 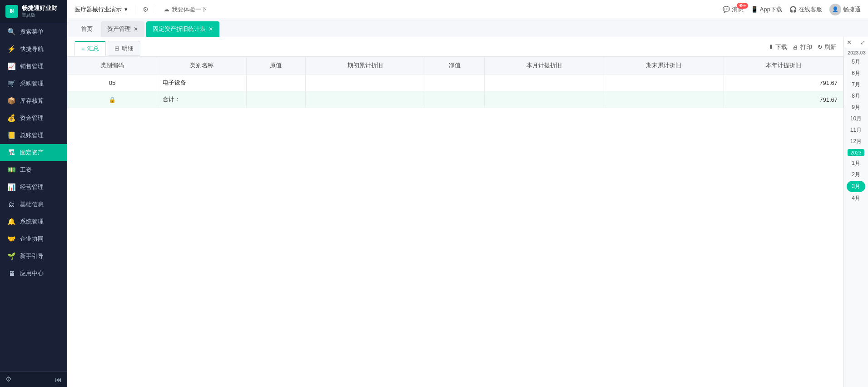 What do you see at coordinates (123, 29) in the screenshot?
I see `tab-asset-mgmt: 资产管理 ✕` at bounding box center [123, 29].